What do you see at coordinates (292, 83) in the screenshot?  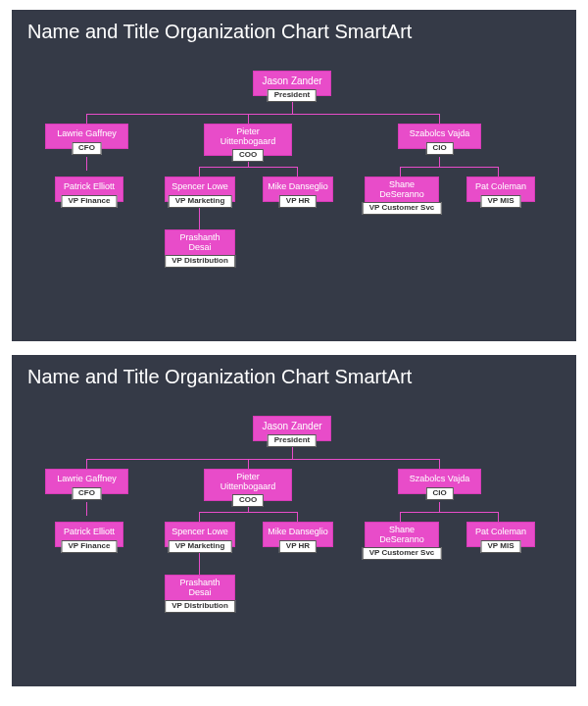 I see `node-president: Jason Zander President` at bounding box center [292, 83].